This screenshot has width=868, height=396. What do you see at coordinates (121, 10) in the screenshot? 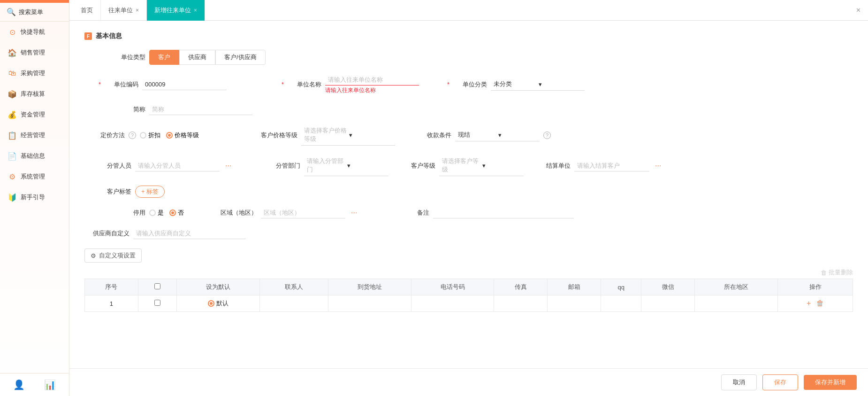
I see `tab-partners-label: 往来单位` at bounding box center [121, 10].